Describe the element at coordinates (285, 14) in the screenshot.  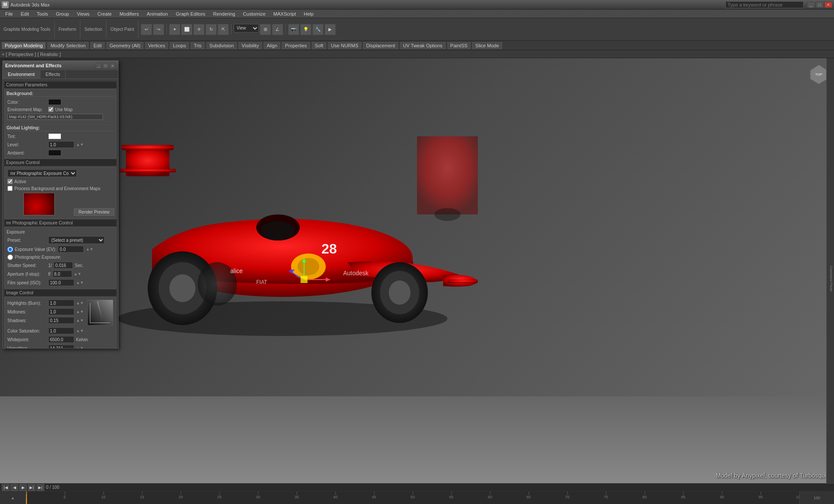
I see `menu-maxscript: MAXScript` at that location.